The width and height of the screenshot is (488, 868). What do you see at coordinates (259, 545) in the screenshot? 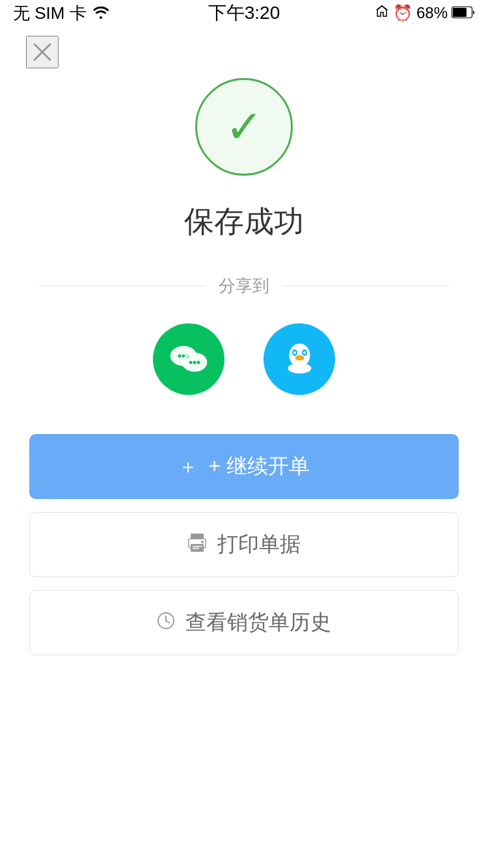
I see `print-label: 打印单据` at bounding box center [259, 545].